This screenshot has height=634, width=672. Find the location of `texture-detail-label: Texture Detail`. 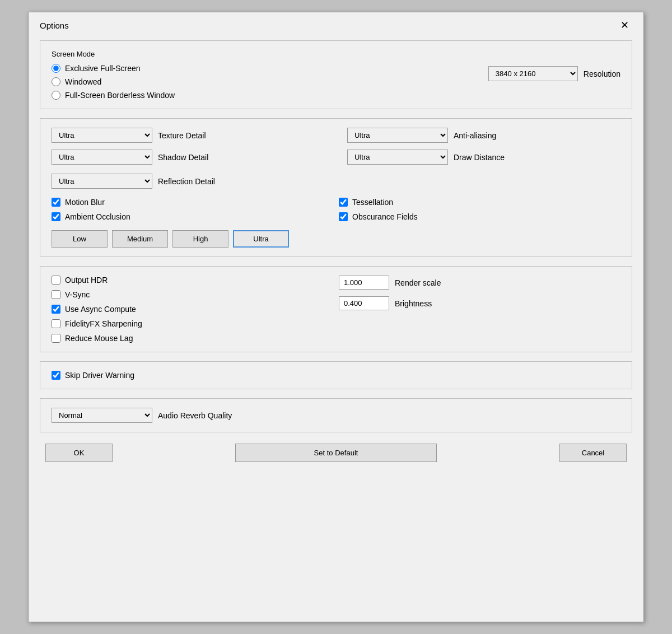

texture-detail-label: Texture Detail is located at coordinates (182, 136).